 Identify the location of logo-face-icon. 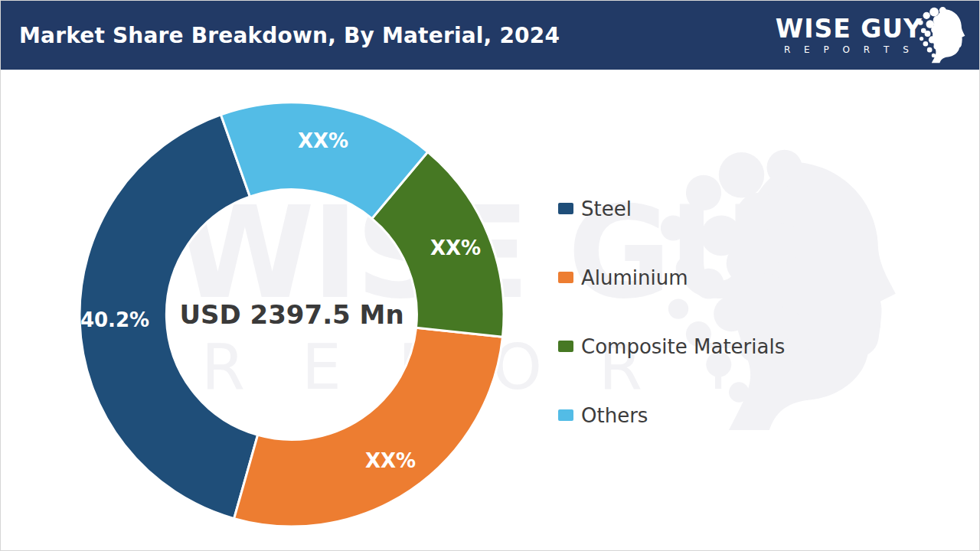
(942, 35).